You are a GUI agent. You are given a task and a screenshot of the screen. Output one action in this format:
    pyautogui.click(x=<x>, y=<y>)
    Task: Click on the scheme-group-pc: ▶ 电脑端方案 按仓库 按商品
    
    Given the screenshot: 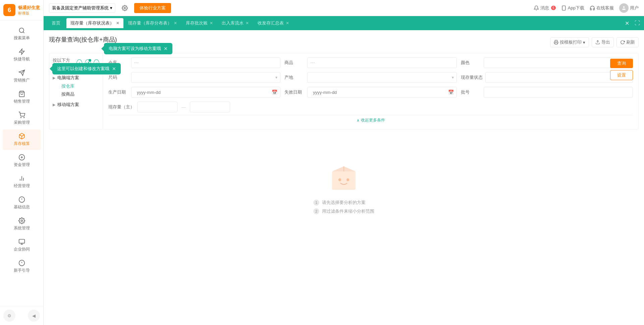 What is the action you would take?
    pyautogui.click(x=76, y=86)
    